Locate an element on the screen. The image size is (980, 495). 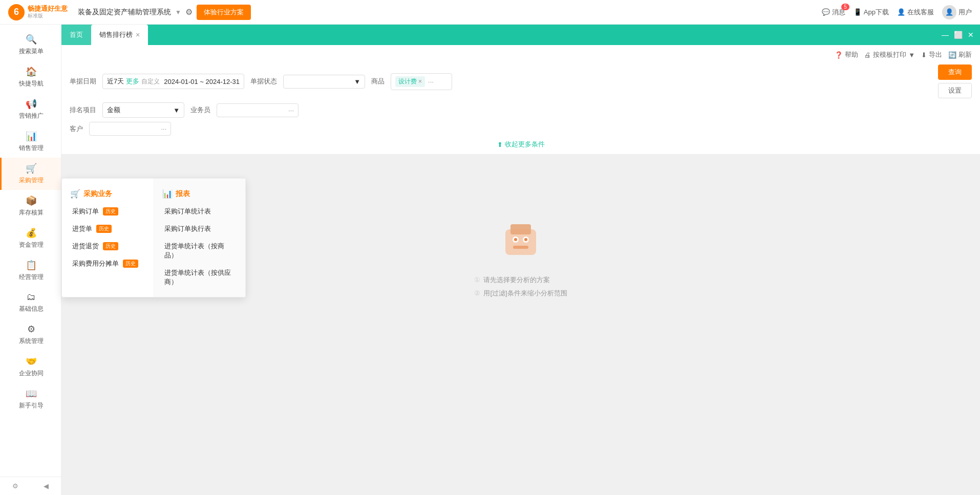
query-actions: 查询 设置 is located at coordinates (955, 81).